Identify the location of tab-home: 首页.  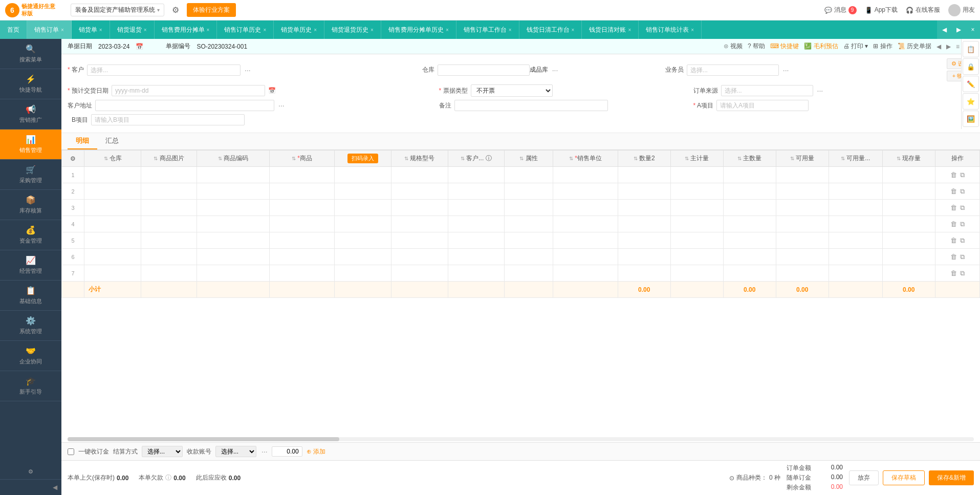
(13, 30).